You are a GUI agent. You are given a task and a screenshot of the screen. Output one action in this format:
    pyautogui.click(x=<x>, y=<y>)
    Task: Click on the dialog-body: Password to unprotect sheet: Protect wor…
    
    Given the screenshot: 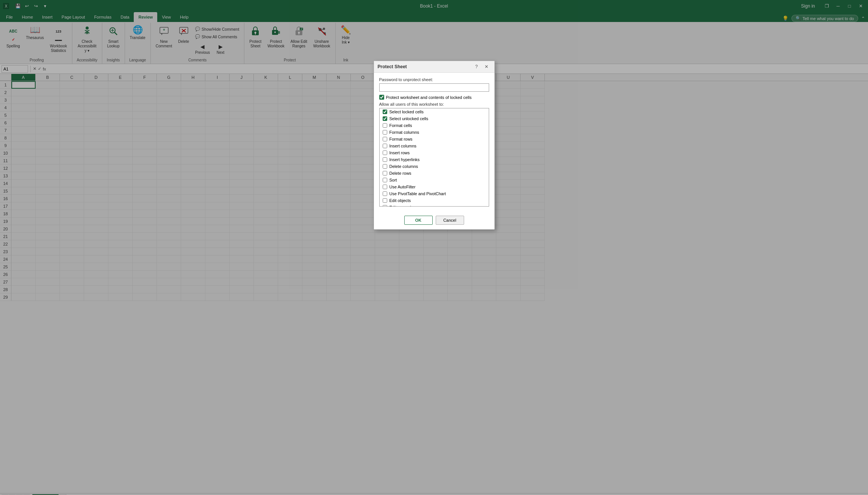 What is the action you would take?
    pyautogui.click(x=434, y=143)
    